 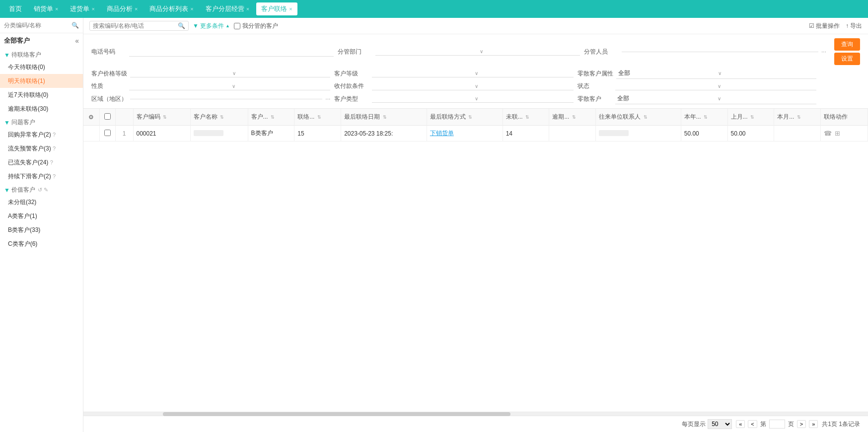 What do you see at coordinates (476, 99) in the screenshot?
I see `filter-row-4: 区域（地区） ··· 客户类型 ∨ 零散客户 全部 ∨` at bounding box center [476, 99].